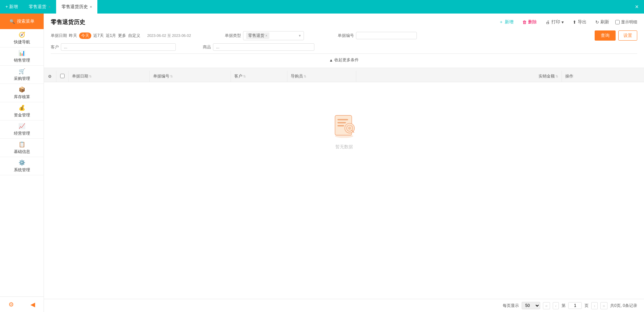 This screenshot has height=312, width=644. I want to click on doc-type-chevron-icon: ▾, so click(300, 36).